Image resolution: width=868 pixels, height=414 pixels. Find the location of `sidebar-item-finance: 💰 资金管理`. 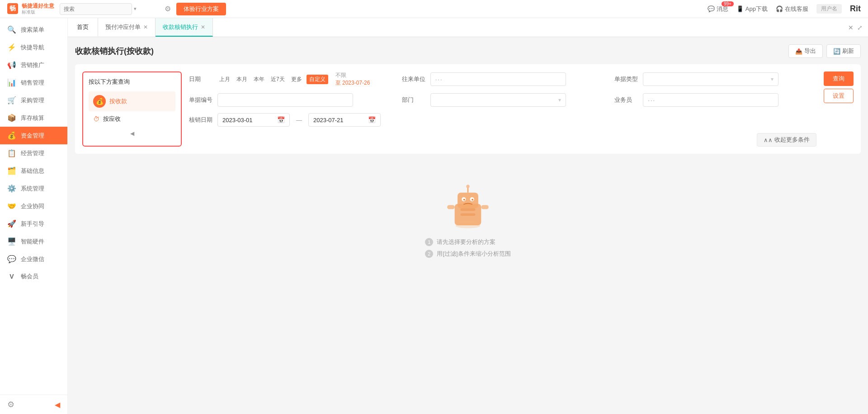

sidebar-item-finance: 💰 资金管理 is located at coordinates (33, 136).